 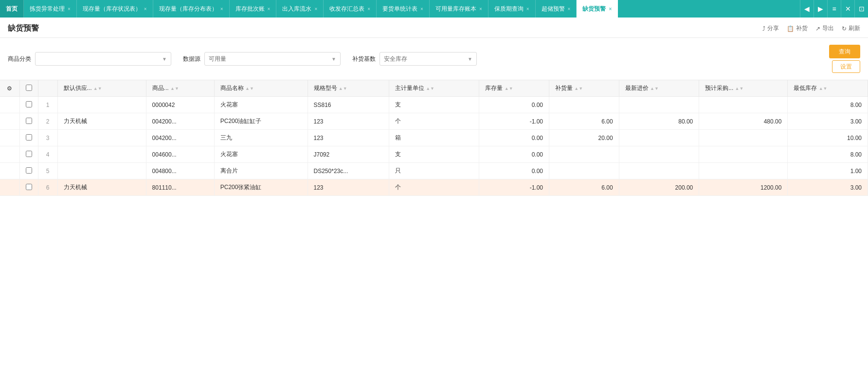 What do you see at coordinates (272, 59) in the screenshot?
I see `datasource-select: 可用量 ▼` at bounding box center [272, 59].